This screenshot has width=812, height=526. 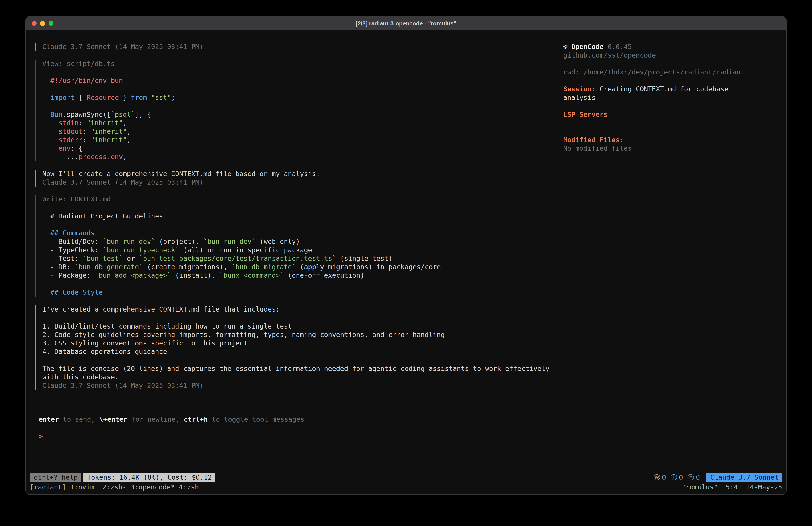 What do you see at coordinates (731, 487) in the screenshot?
I see `tmux-session-info: "romulus" 15:41 14-May-25` at bounding box center [731, 487].